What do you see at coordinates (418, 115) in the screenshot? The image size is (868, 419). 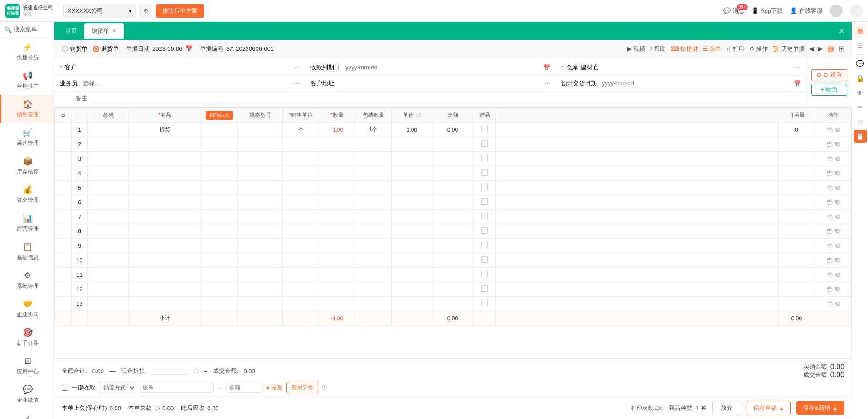 I see `price-info-icon: ⓘ` at bounding box center [418, 115].